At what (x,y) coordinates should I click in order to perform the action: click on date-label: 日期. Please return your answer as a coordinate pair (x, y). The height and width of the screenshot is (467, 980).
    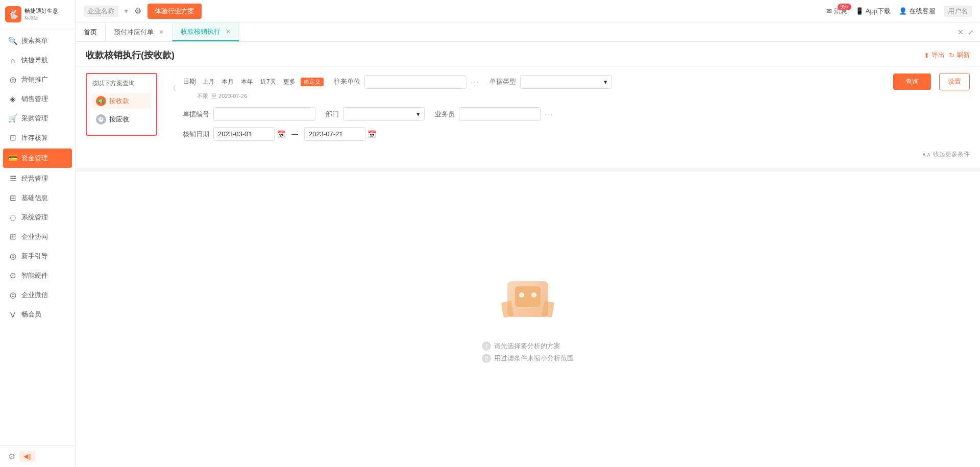
    Looking at the image, I should click on (189, 82).